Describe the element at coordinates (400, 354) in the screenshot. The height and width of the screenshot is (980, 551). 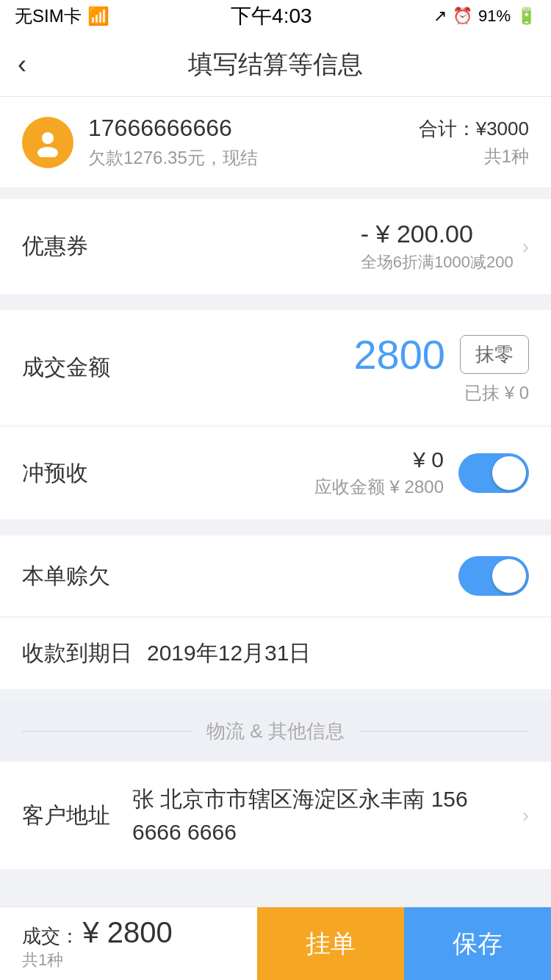
I see `deal-amount-value: 2800` at that location.